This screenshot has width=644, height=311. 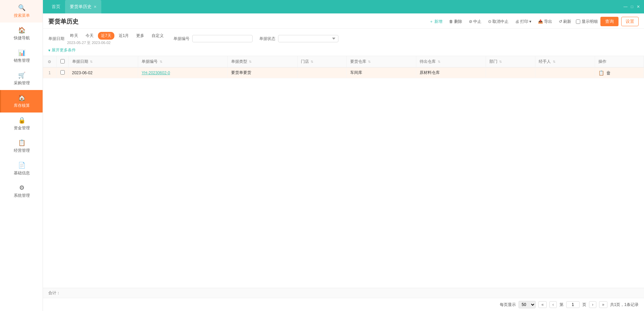 I want to click on query-button: 查询, so click(x=609, y=21).